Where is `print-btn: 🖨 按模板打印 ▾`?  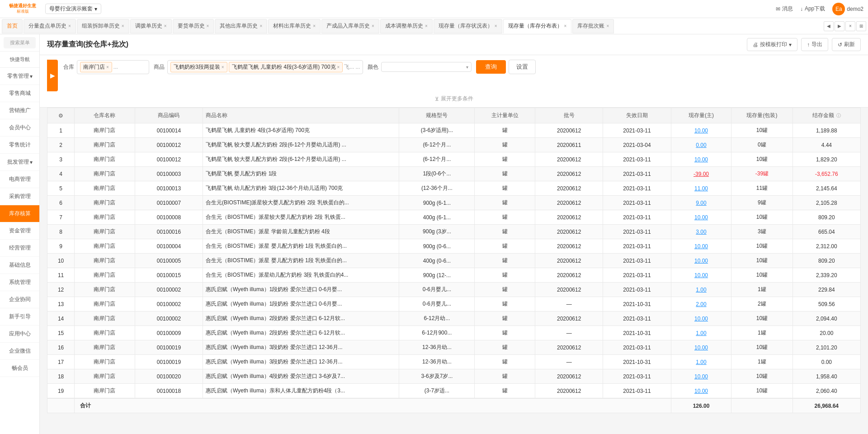 print-btn: 🖨 按模板打印 ▾ is located at coordinates (772, 44).